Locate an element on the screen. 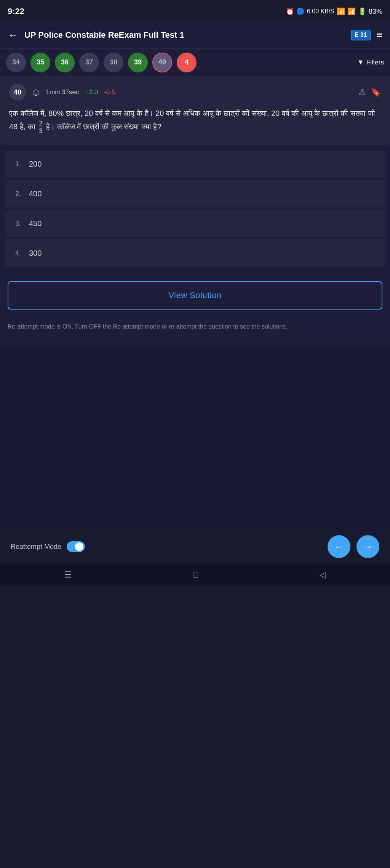 The height and width of the screenshot is (868, 390). fraction-numerator: 2 is located at coordinates (40, 124).